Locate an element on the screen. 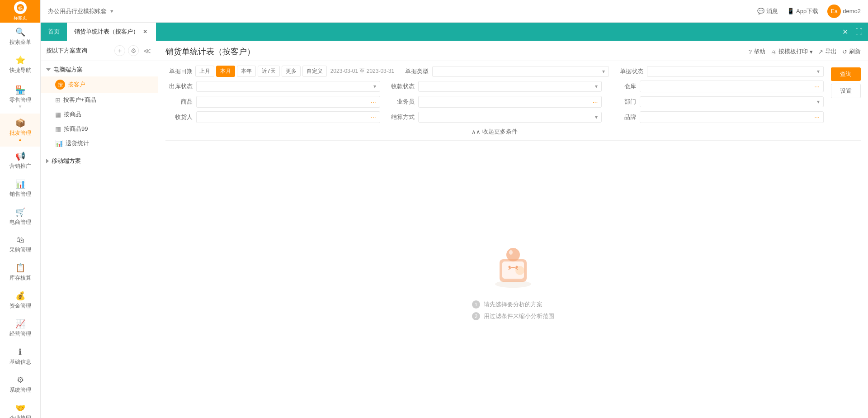  department-select: ▾ is located at coordinates (731, 102).